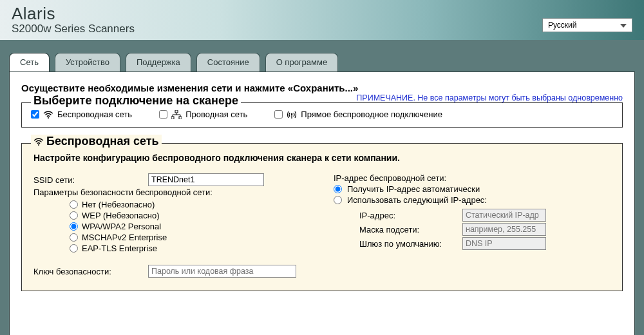  What do you see at coordinates (322, 55) in the screenshot?
I see `tab-bar: Сеть Устройство Поддержка Состояние О пр…` at bounding box center [322, 55].